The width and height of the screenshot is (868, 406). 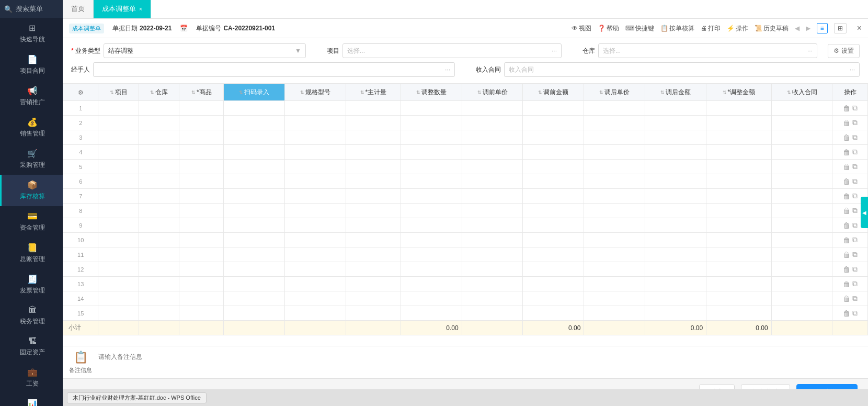 What do you see at coordinates (640, 28) in the screenshot?
I see `shortcut-btn: ⌨ 快捷键` at bounding box center [640, 28].